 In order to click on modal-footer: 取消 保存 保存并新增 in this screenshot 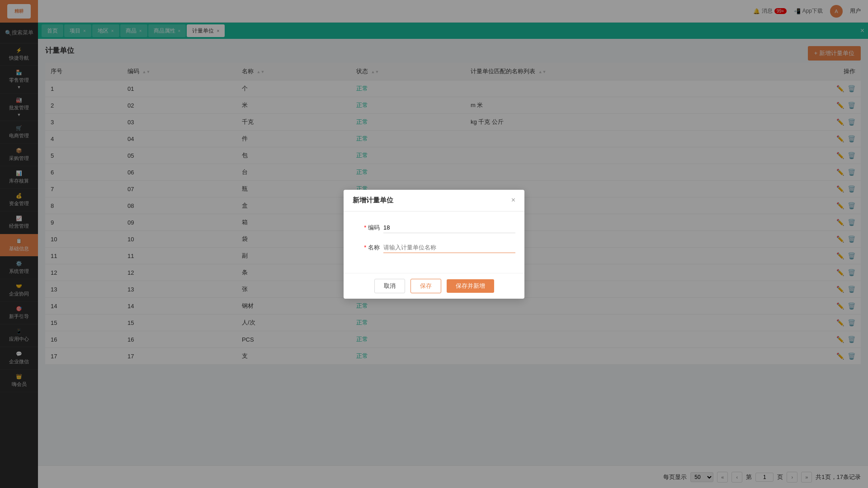, I will do `click(434, 286)`.